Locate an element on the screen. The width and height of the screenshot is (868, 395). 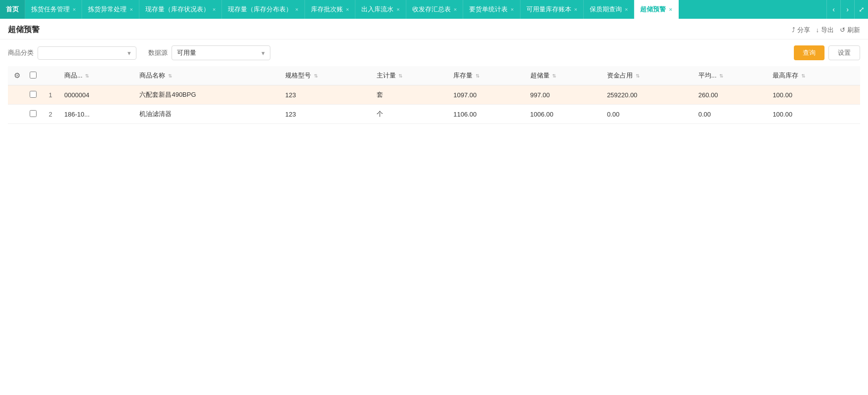
nav-home-label: 首页 is located at coordinates (12, 9).